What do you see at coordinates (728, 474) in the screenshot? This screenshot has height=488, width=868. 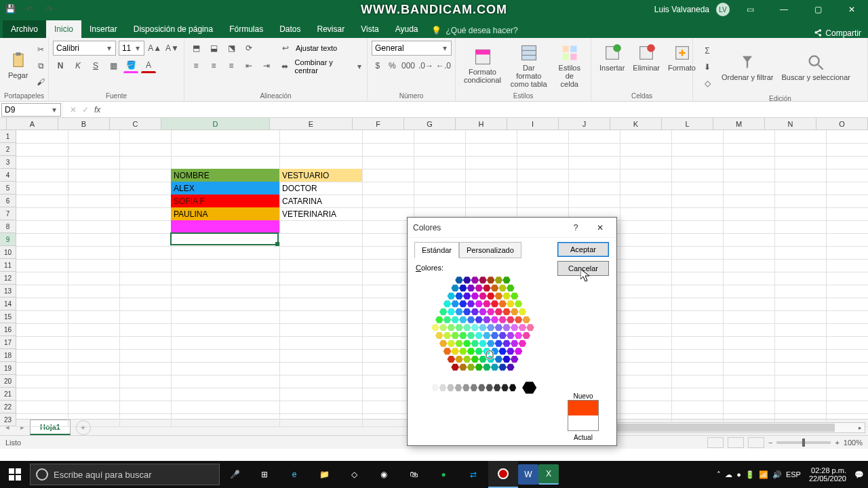 I see `tray-onedrive-icon: ☁` at bounding box center [728, 474].